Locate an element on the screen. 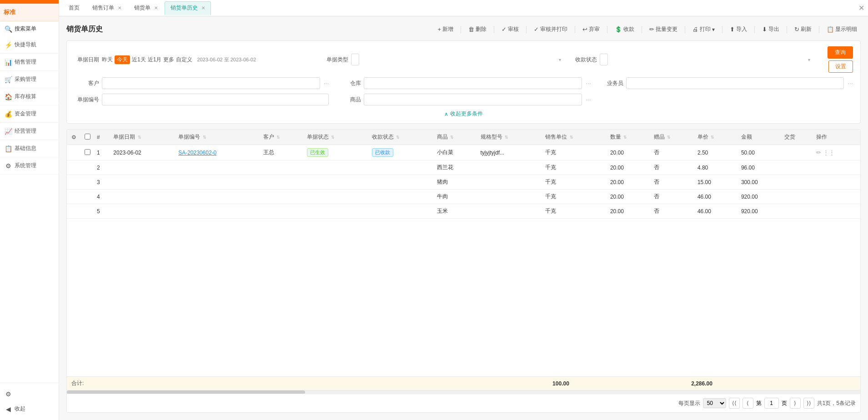  toolbar-btn-show-detail: 📋显示明细 is located at coordinates (842, 29).